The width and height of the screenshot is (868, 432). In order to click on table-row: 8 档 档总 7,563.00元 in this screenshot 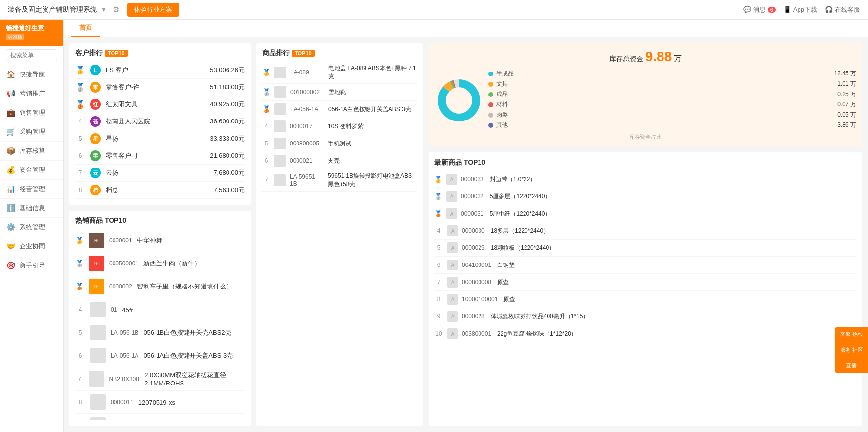, I will do `click(160, 190)`.